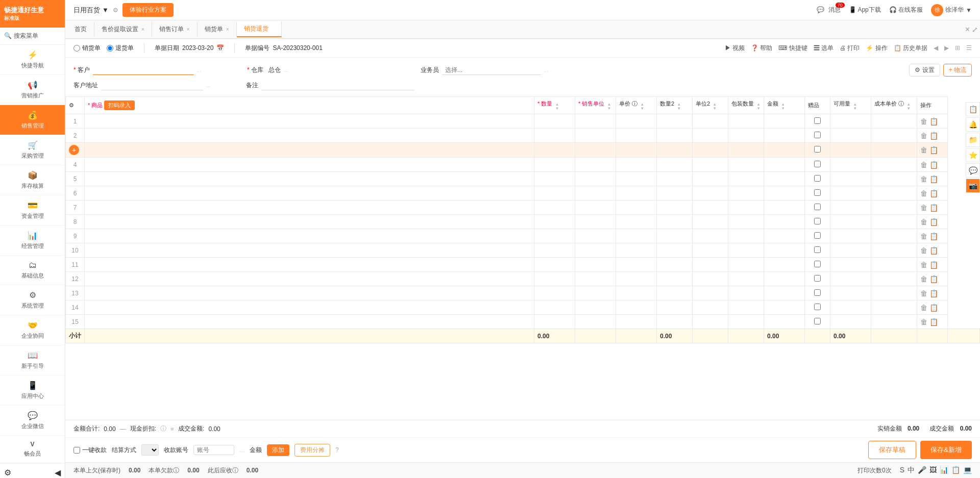 This screenshot has height=478, width=980. What do you see at coordinates (119, 105) in the screenshot?
I see `scan-btn: 扫码录入` at bounding box center [119, 105].